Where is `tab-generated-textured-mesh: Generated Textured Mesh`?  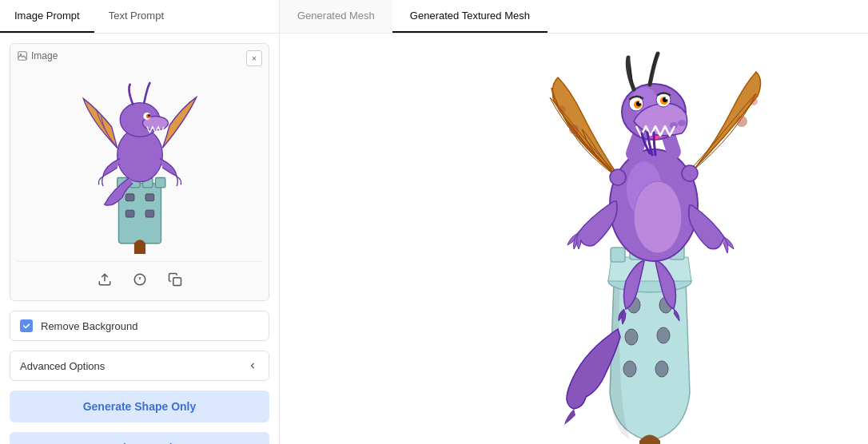
tab-generated-textured-mesh: Generated Textured Mesh is located at coordinates (470, 16).